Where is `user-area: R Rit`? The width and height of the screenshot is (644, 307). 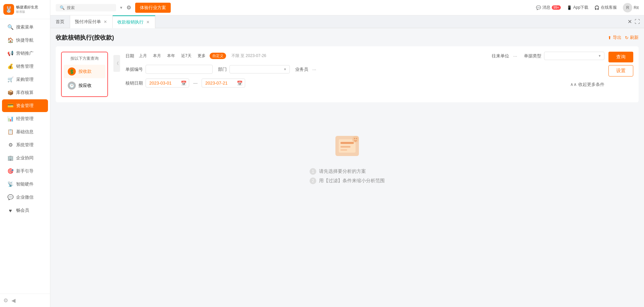
user-area: R Rit is located at coordinates (631, 8).